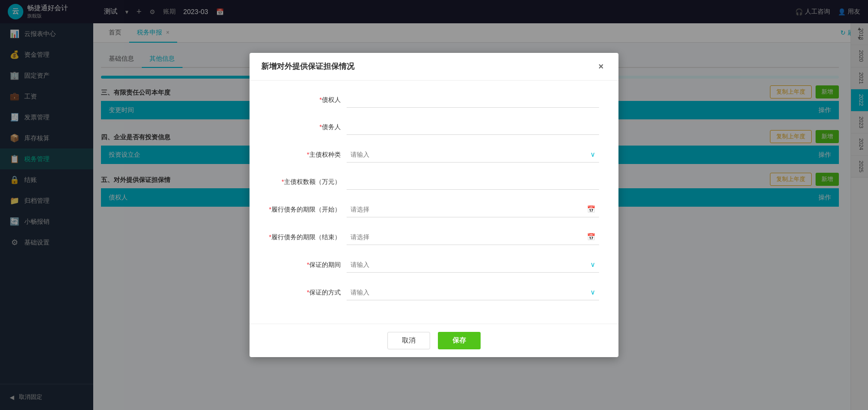 The height and width of the screenshot is (410, 868). Describe the element at coordinates (308, 293) in the screenshot. I see `guarantee-method-label: *保证的方式` at that location.